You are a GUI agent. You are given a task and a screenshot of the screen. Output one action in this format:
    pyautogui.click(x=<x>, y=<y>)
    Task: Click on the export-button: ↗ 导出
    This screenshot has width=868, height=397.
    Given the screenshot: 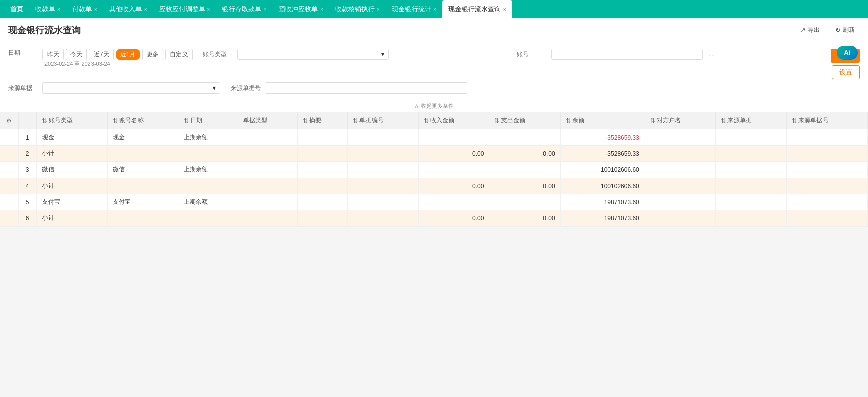 What is the action you would take?
    pyautogui.click(x=810, y=30)
    